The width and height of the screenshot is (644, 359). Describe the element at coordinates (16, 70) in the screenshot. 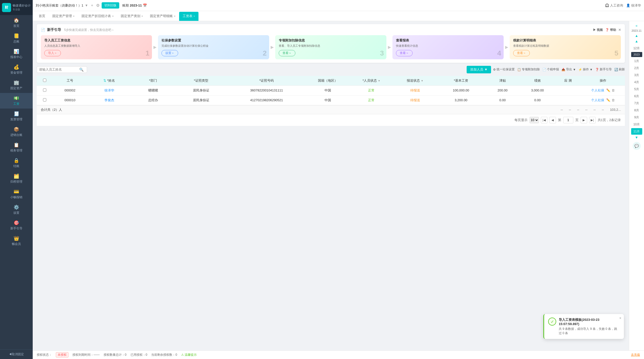

I see `sidebar-item-funds: 💰 资金管理` at that location.